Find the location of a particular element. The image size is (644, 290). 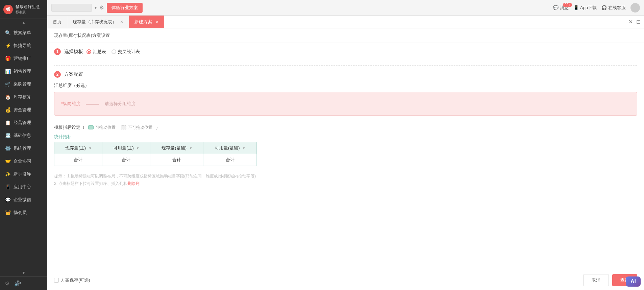

template-radio-group: 汇总表 交叉统计表 is located at coordinates (113, 52).